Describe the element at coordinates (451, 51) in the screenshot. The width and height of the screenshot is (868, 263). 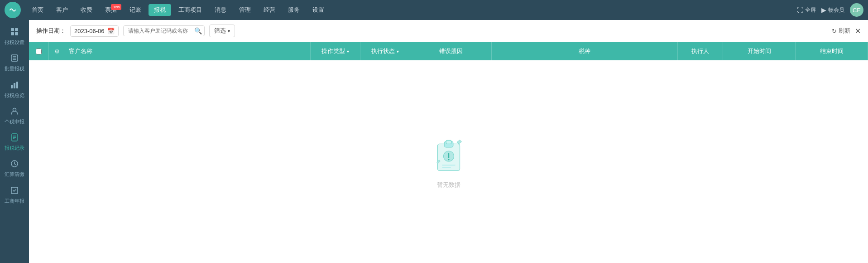
I see `th-error-reason: 错误股因` at that location.